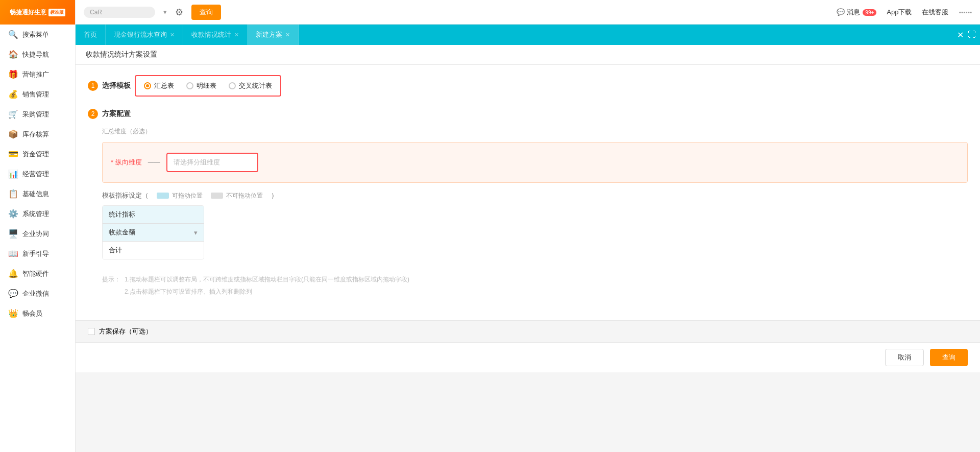 This screenshot has height=452, width=980. I want to click on metrics-table-header: 统计指标, so click(153, 215).